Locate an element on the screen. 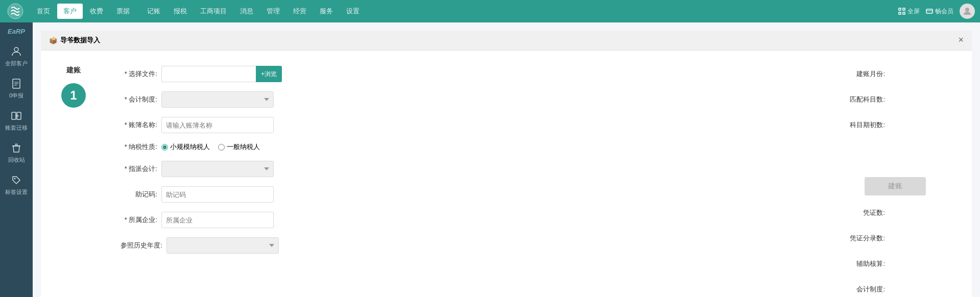  voucher-entries-label: 凭证分录数: is located at coordinates (862, 238).